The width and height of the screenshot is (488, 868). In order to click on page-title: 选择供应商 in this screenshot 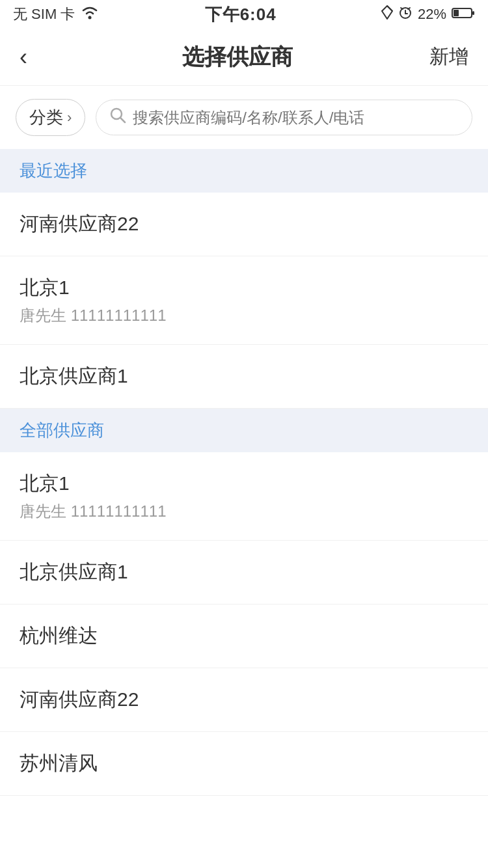, I will do `click(237, 57)`.